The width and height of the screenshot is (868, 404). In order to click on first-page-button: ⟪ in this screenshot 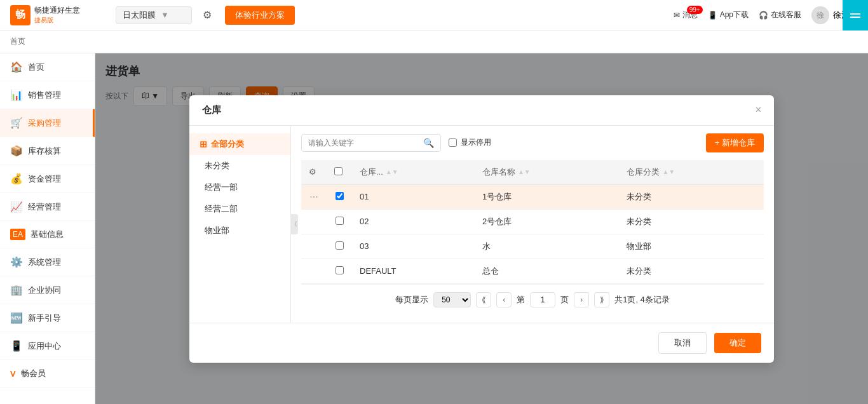, I will do `click(484, 300)`.